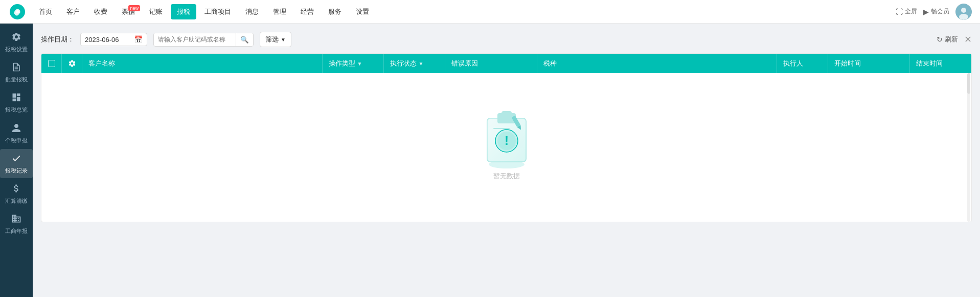  Describe the element at coordinates (491, 63) in the screenshot. I see `th-error-reason: 错误原因` at that location.